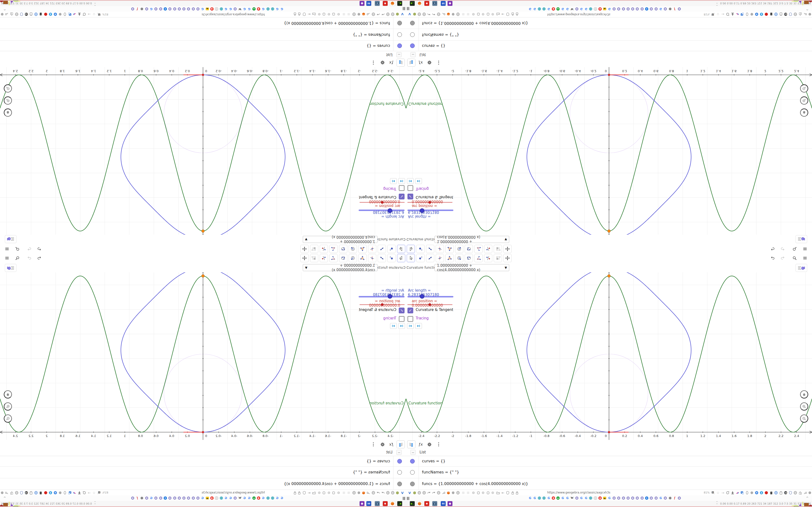 The image size is (812, 507). I want to click on down-circle-icon, so click(762, 14).